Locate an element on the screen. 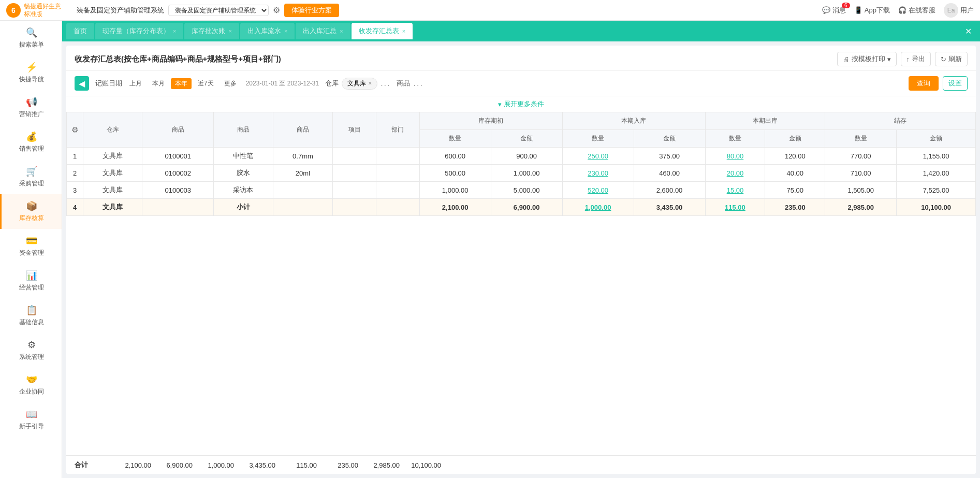 This screenshot has height=478, width=980. sidebar-item-purchase: 🛒 采购管理 is located at coordinates (31, 177).